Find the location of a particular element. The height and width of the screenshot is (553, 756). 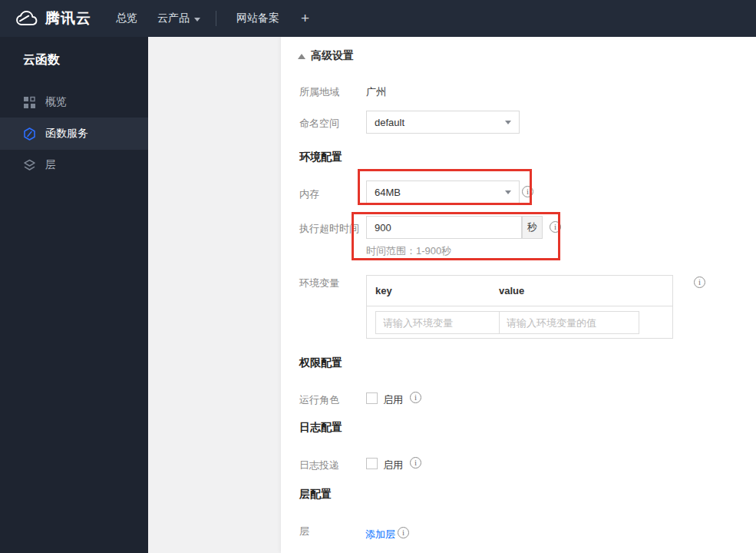

nav-item-website-beian: 网站备案 is located at coordinates (258, 18).